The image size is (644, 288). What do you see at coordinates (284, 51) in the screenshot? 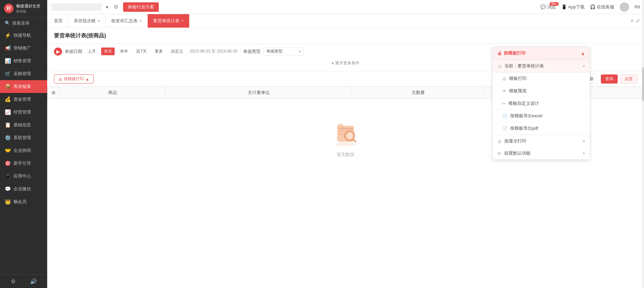
I see `doc-type-select: 单据类型 ▾` at bounding box center [284, 51].